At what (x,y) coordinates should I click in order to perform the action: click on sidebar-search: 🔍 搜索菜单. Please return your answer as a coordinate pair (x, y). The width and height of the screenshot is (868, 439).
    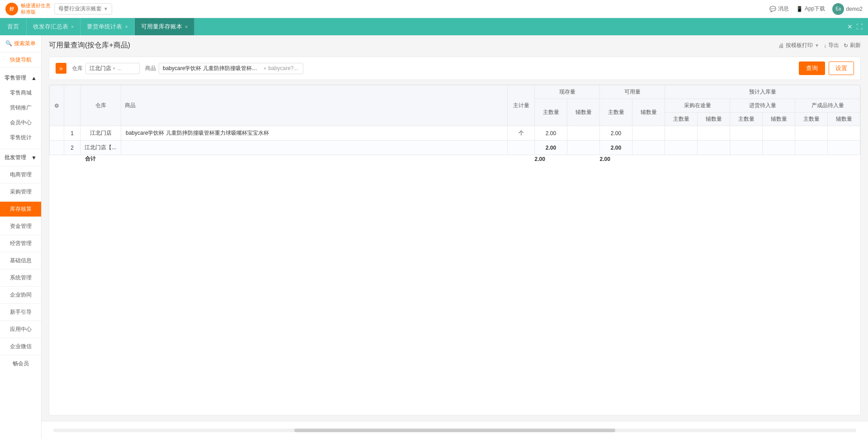
    Looking at the image, I should click on (21, 44).